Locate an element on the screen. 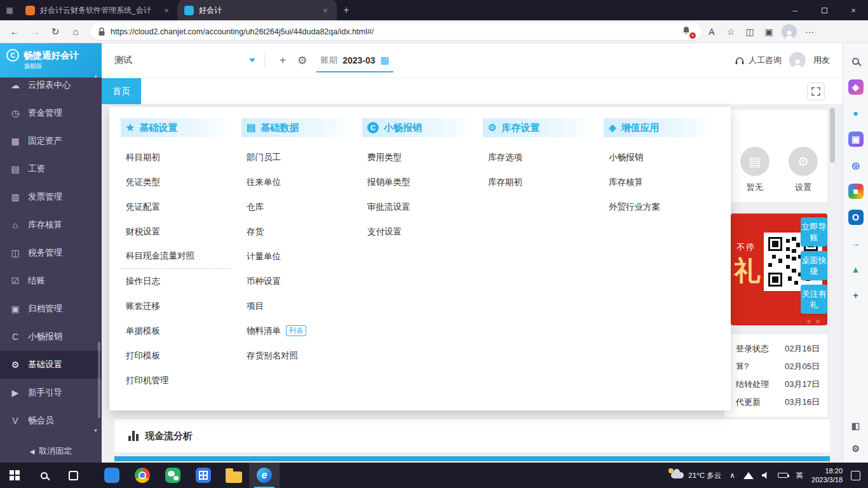 This screenshot has height=488, width=868. share-arrow-icon: → is located at coordinates (856, 243).